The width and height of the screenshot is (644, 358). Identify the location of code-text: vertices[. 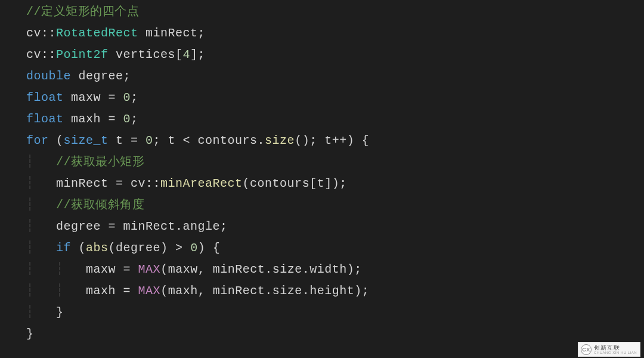
(145, 55).